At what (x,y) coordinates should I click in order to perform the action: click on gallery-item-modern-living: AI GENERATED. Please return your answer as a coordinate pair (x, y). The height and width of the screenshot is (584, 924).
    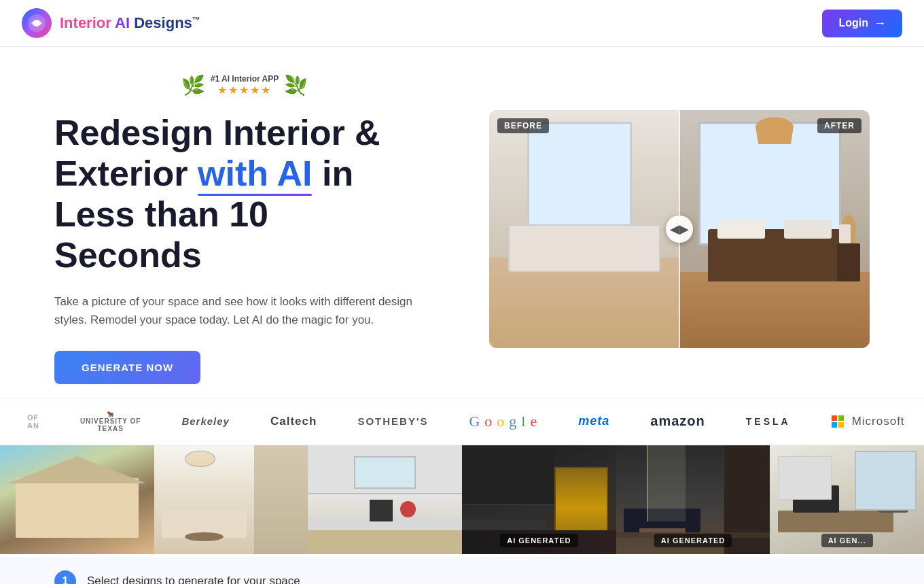
    Looking at the image, I should click on (693, 500).